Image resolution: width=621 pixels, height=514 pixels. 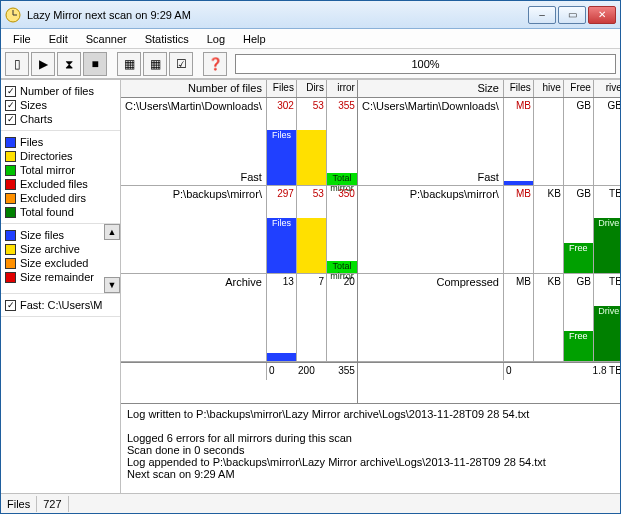 I want to click on titlebar: Lazy Mirror next scan on 9:29 AM – ▭ ✕, so click(x=310, y=15).